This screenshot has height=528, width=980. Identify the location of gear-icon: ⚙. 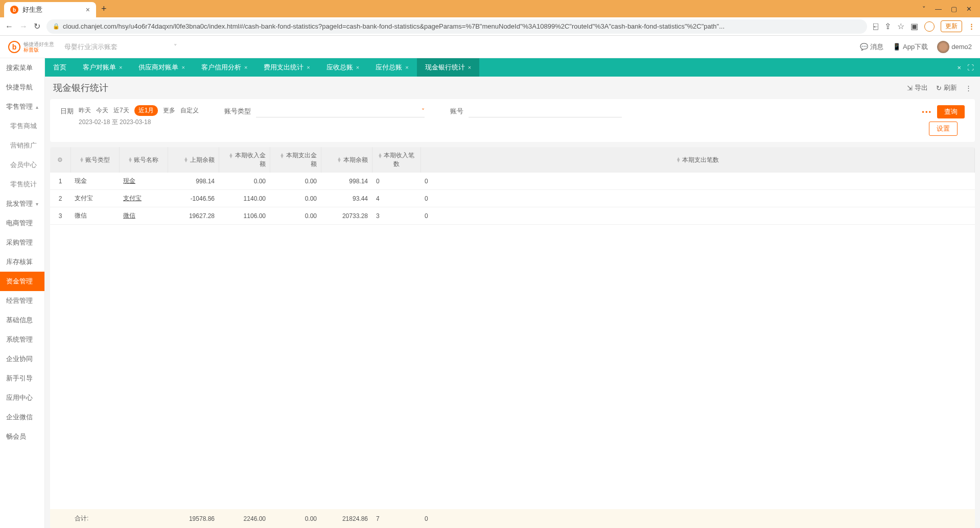
(60, 160).